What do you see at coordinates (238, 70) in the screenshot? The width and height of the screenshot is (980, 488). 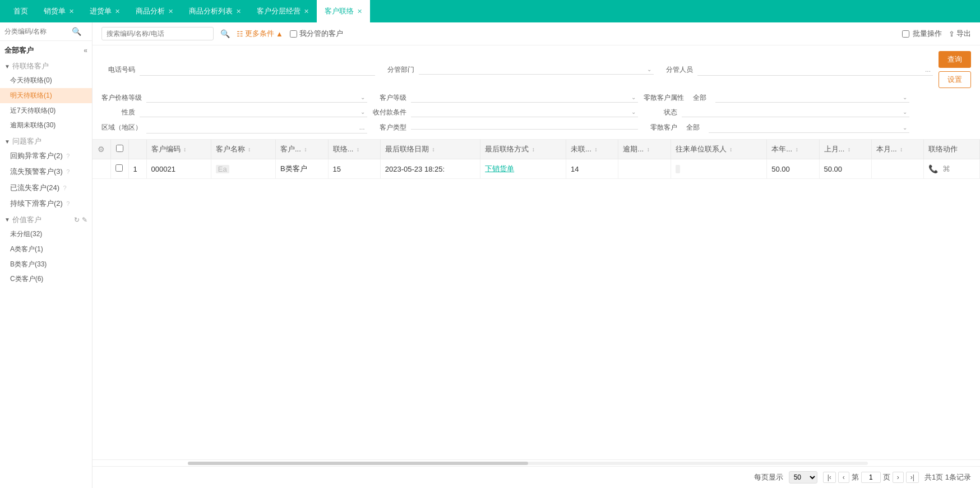 I see `filter-field-phone: 电话号码` at bounding box center [238, 70].